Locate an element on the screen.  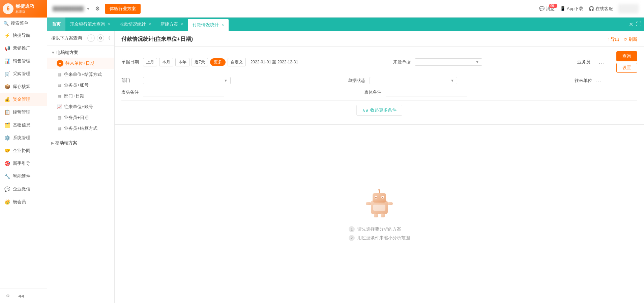
scheme-mobile-header: ▶ 移动端方案 is located at coordinates (81, 143).